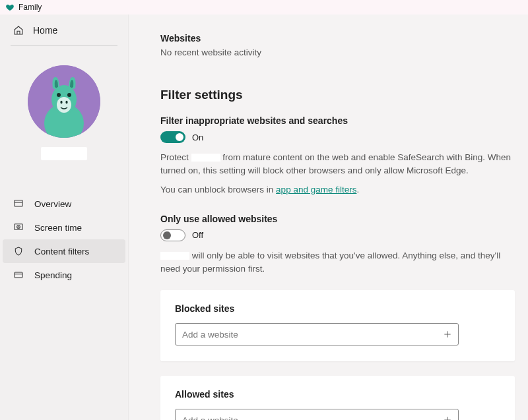  Describe the element at coordinates (30, 7) in the screenshot. I see `app-title: Family` at that location.